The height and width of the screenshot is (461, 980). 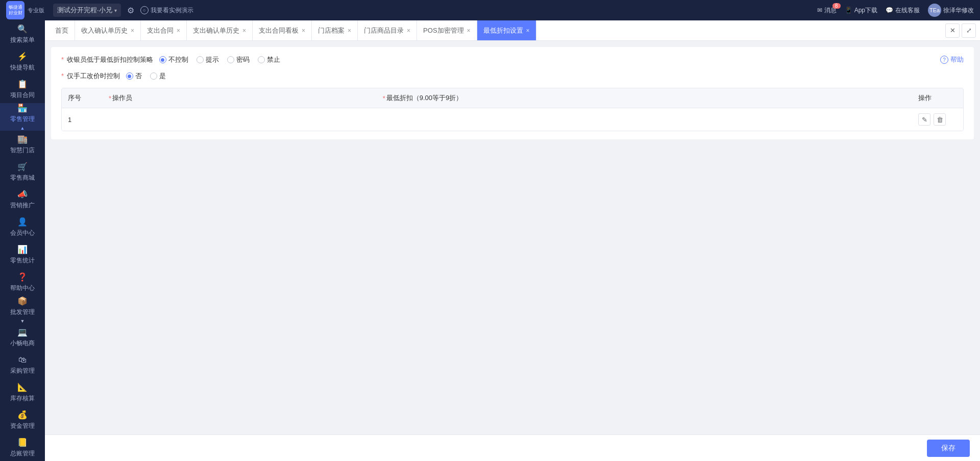 I want to click on tab-pos-password: POS加密管理 ×, so click(x=447, y=31).